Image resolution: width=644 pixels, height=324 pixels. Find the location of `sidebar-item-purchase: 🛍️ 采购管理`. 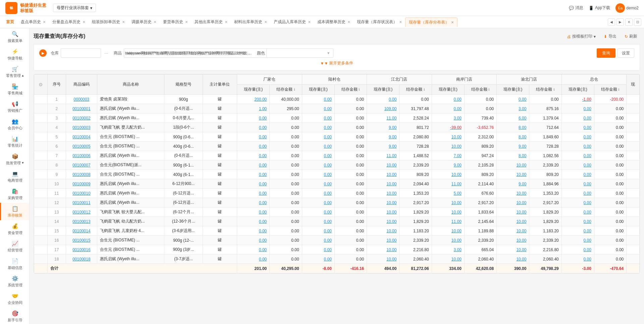

sidebar-item-purchase: 🛍️ 采购管理 is located at coordinates (15, 194).